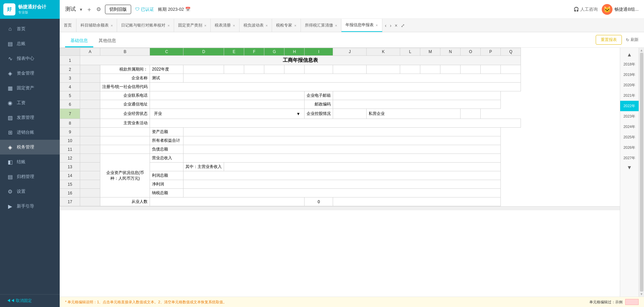 This screenshot has width=644, height=307. What do you see at coordinates (335, 123) in the screenshot?
I see `cell-8-rest` at bounding box center [335, 123].